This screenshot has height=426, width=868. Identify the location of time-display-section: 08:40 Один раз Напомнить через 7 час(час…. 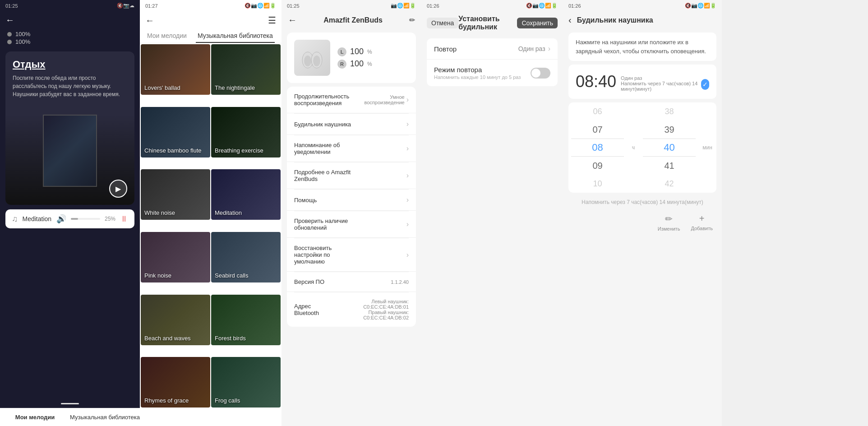
(642, 82).